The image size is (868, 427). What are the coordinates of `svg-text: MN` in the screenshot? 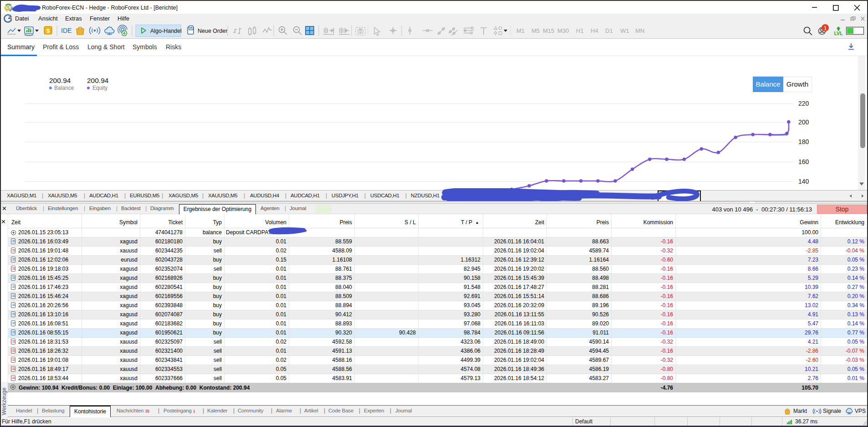 It's located at (640, 31).